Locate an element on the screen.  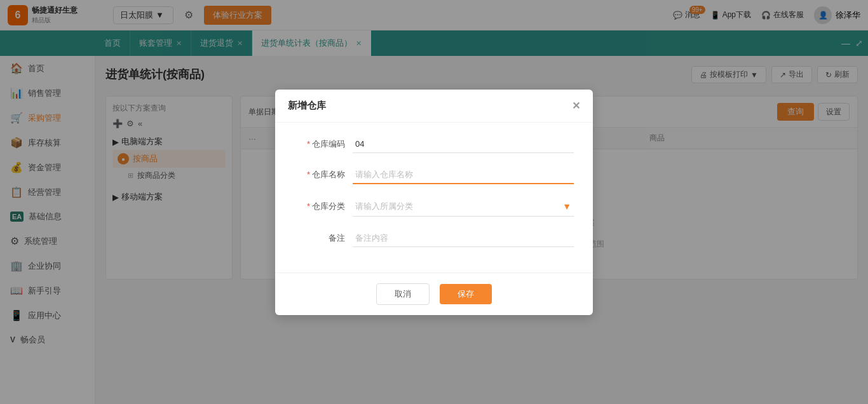
form-row-note: 备注 is located at coordinates (434, 238).